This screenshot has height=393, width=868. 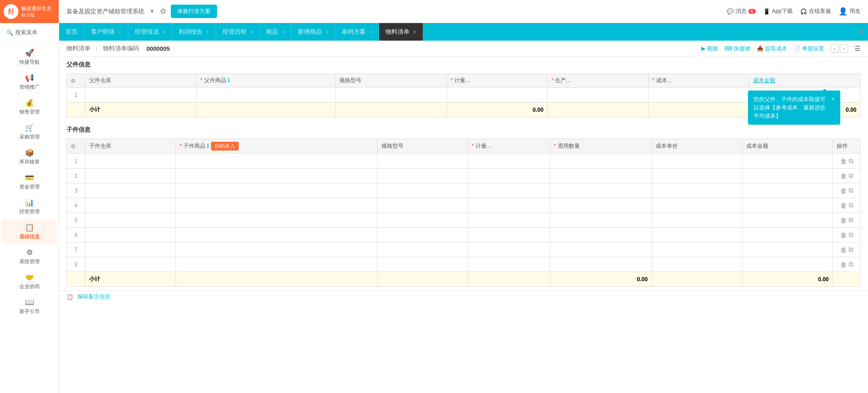 What do you see at coordinates (313, 32) in the screenshot?
I see `tab-new-product: 新增商品 ×` at bounding box center [313, 32].